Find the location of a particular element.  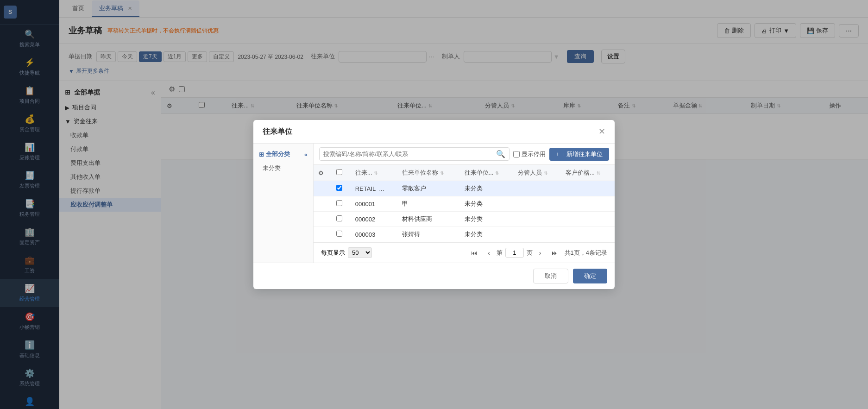

row-name-cell: 甲 is located at coordinates (429, 204).